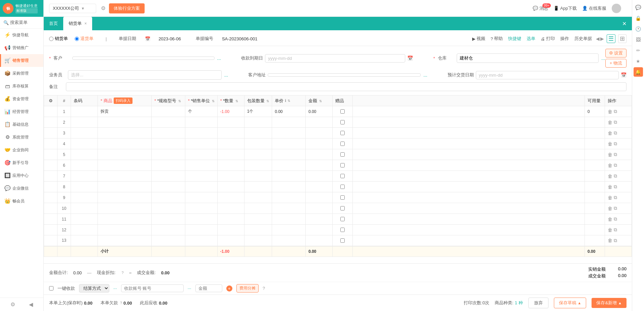  I want to click on save-new-btn: 保存&新增 ▲, so click(609, 303).